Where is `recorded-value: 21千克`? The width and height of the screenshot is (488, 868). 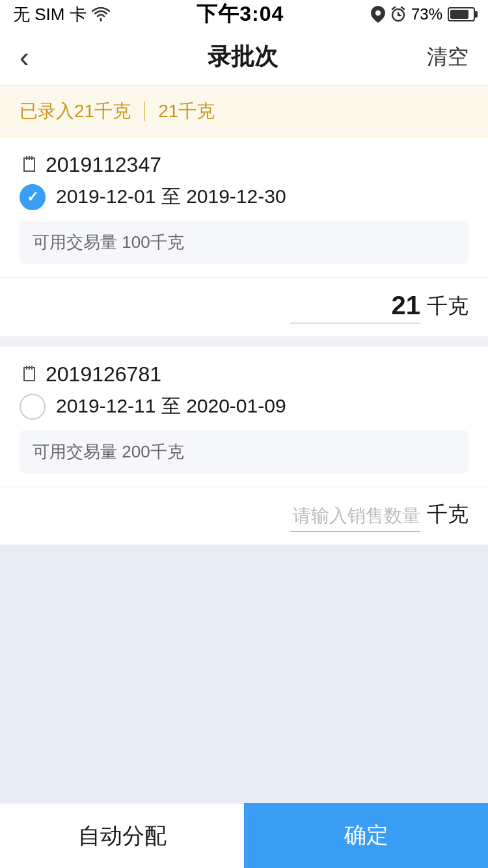 recorded-value: 21千克 is located at coordinates (186, 111).